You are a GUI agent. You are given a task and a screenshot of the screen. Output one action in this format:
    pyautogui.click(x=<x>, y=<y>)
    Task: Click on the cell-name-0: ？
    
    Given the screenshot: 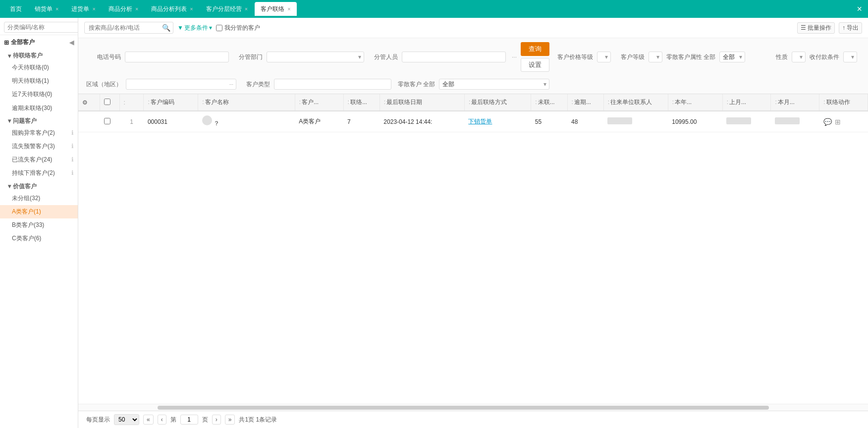 What is the action you would take?
    pyautogui.click(x=247, y=122)
    